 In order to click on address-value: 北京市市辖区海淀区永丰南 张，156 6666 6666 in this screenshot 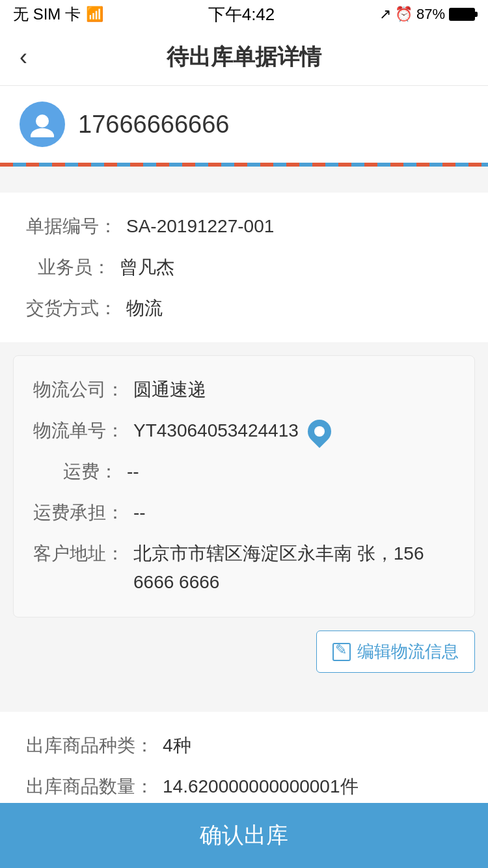, I will do `click(294, 569)`.